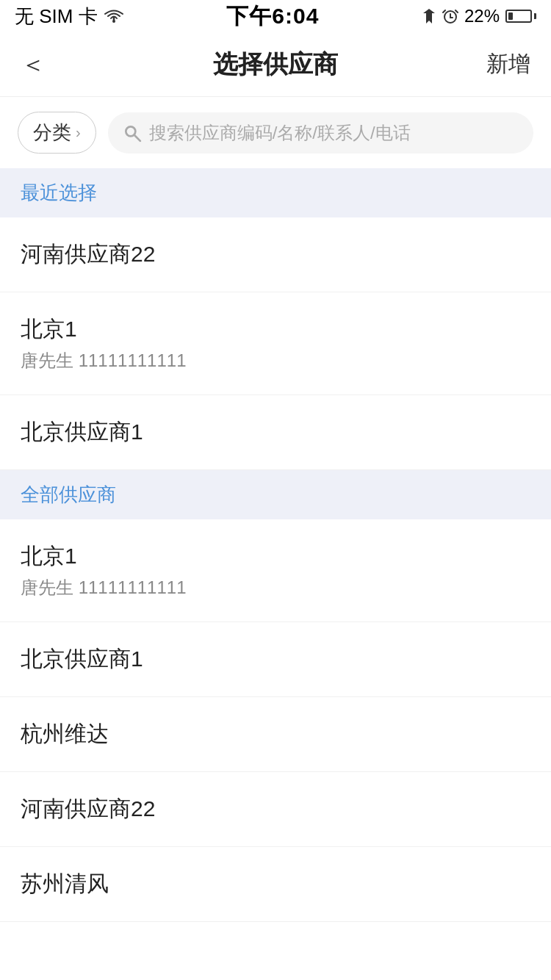  What do you see at coordinates (57, 132) in the screenshot?
I see `category-filter-button: 分类 ›` at bounding box center [57, 132].